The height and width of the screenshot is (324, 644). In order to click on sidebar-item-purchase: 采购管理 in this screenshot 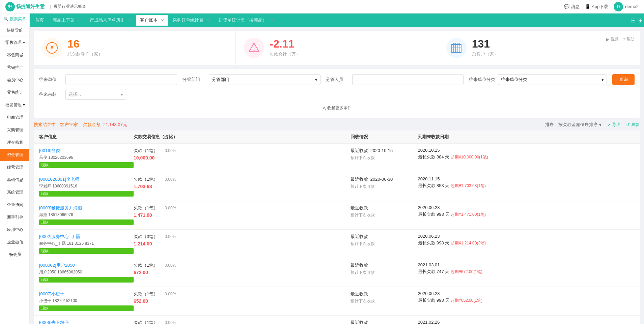, I will do `click(15, 130)`.